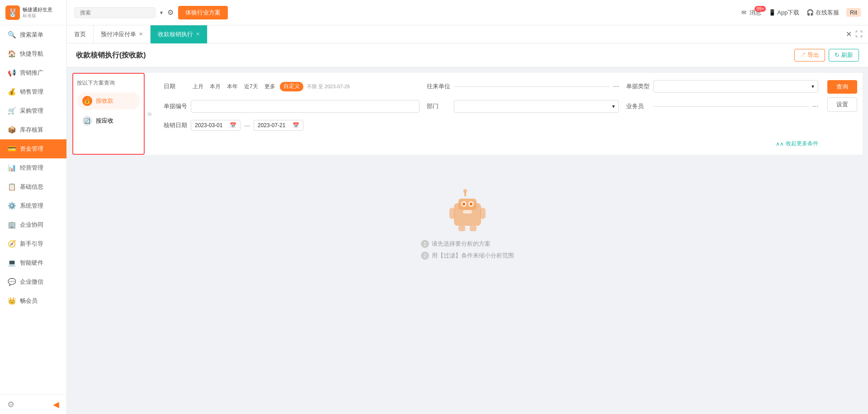 The height and width of the screenshot is (414, 868). I want to click on sidebar-item-system: ⚙️ 系统管理, so click(33, 206).